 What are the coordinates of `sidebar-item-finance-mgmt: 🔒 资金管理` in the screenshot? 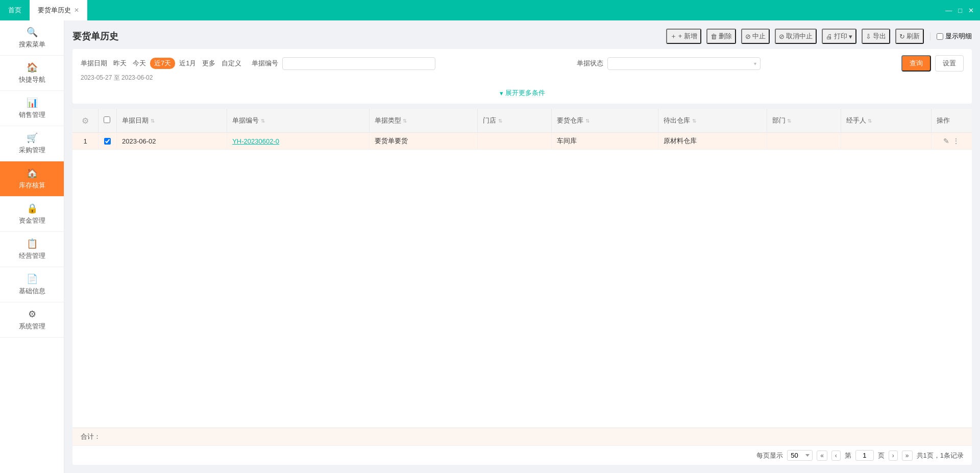 It's located at (32, 215).